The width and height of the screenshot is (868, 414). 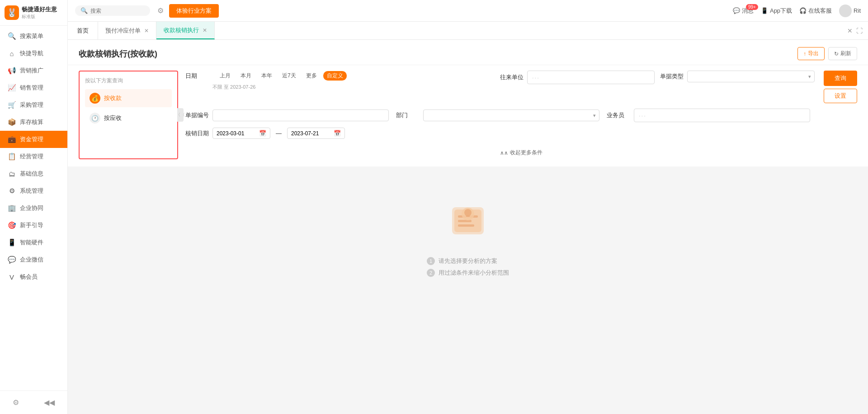 I want to click on logo-icon: 🐰, so click(x=12, y=13).